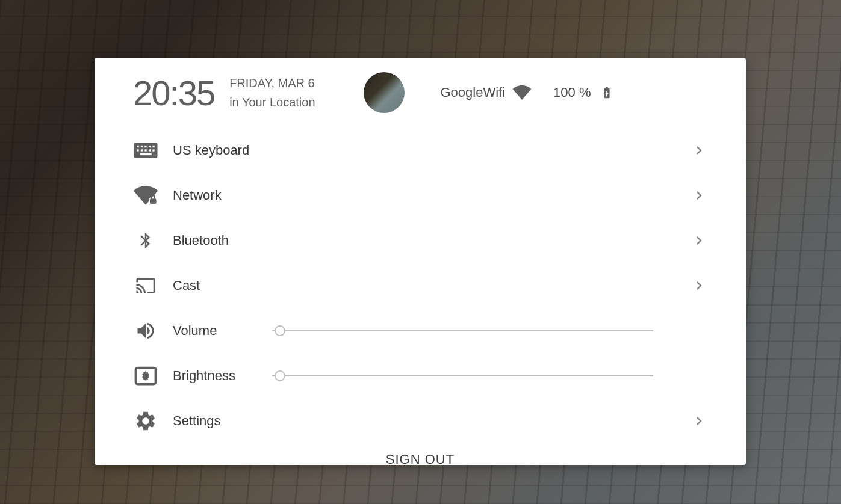  I want to click on network-item: Network, so click(420, 195).